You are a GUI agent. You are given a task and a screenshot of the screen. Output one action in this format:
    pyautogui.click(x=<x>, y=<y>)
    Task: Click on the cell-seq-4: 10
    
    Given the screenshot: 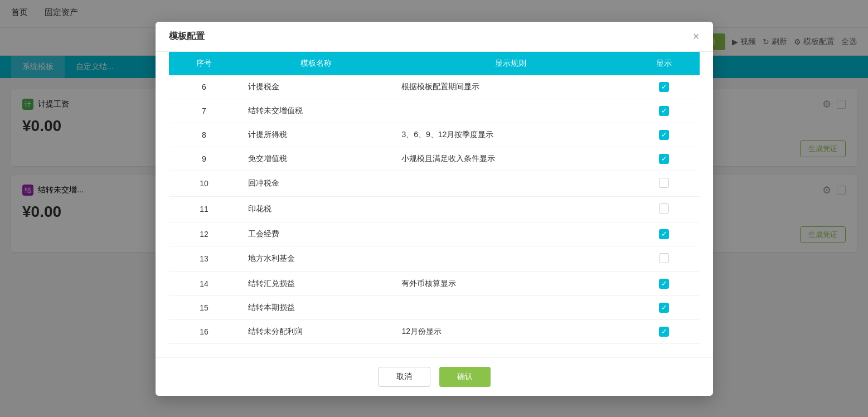 What is the action you would take?
    pyautogui.click(x=204, y=183)
    